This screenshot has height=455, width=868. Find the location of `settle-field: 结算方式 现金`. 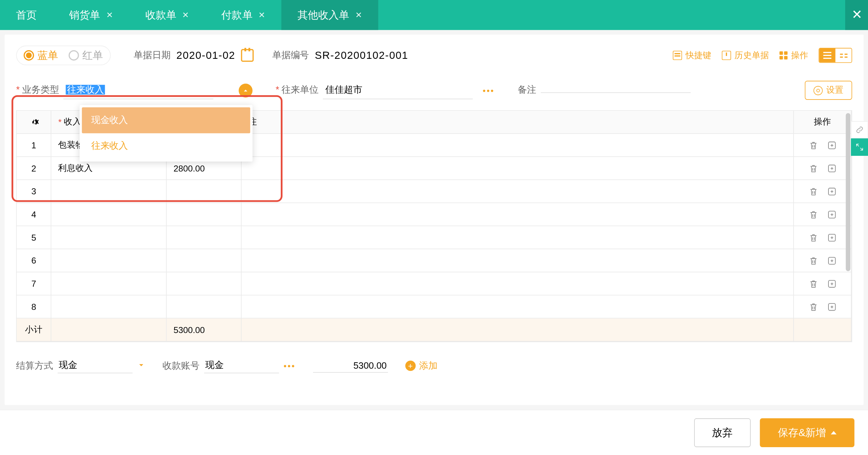

settle-field: 结算方式 现金 is located at coordinates (81, 366).